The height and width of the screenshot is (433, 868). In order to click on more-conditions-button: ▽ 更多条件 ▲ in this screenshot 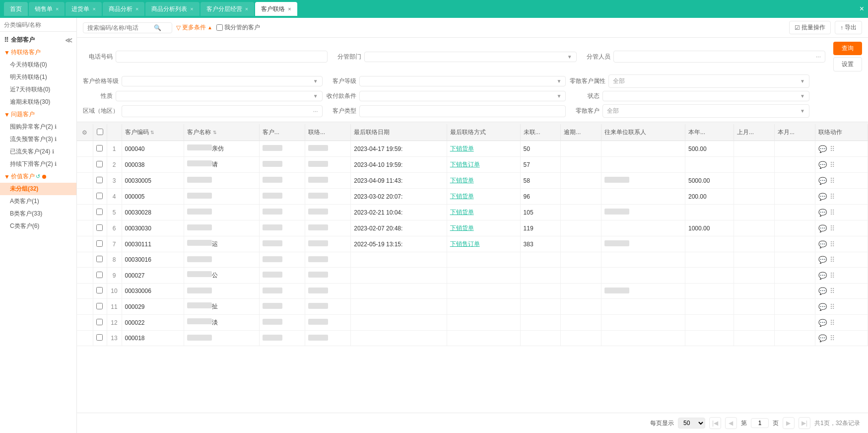, I will do `click(195, 28)`.